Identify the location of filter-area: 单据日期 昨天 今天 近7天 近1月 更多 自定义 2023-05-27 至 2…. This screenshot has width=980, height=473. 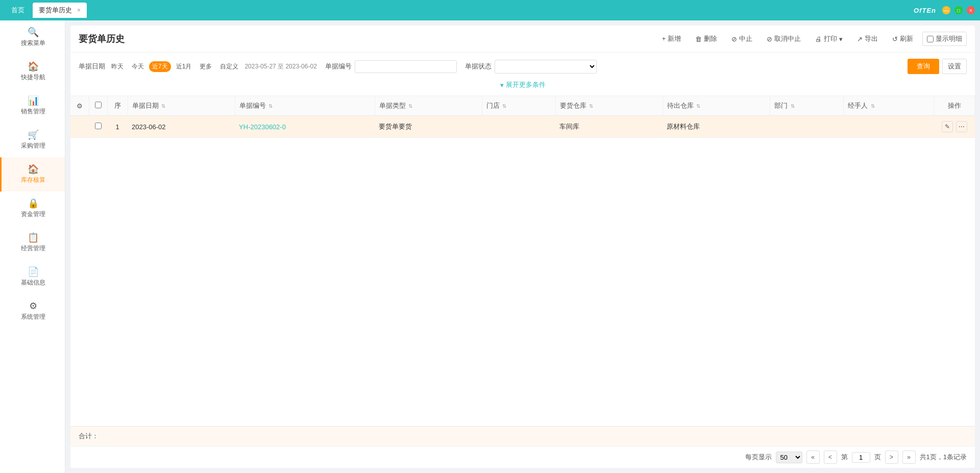
(523, 75).